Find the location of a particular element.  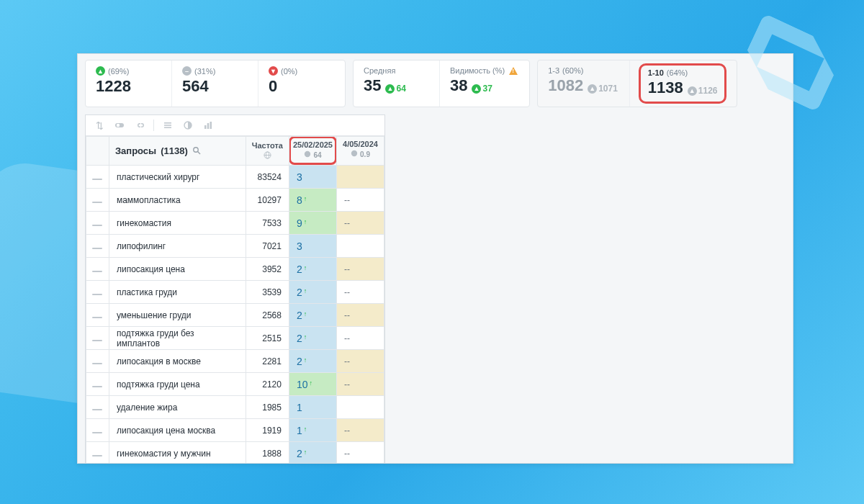

frequency-cell: 1888 is located at coordinates (267, 454).